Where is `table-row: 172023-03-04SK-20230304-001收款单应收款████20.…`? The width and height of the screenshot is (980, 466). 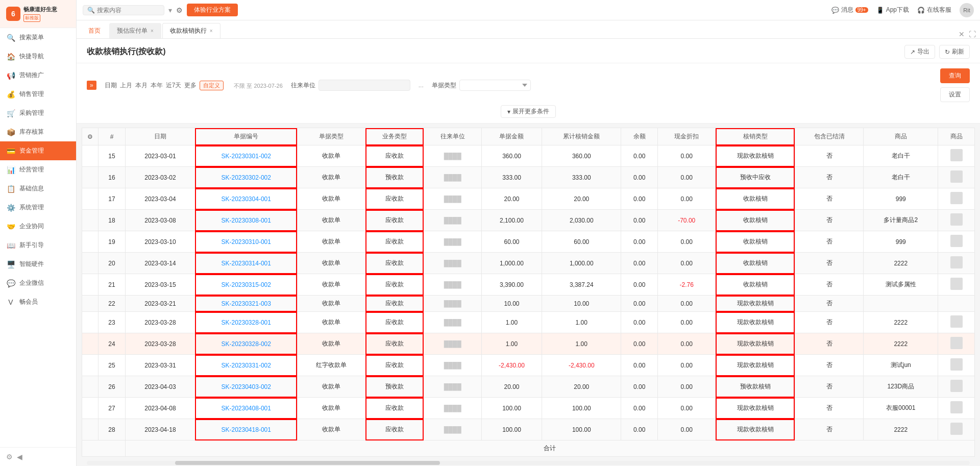 table-row: 172023-03-04SK-20230304-001收款单应收款████20.… is located at coordinates (529, 199).